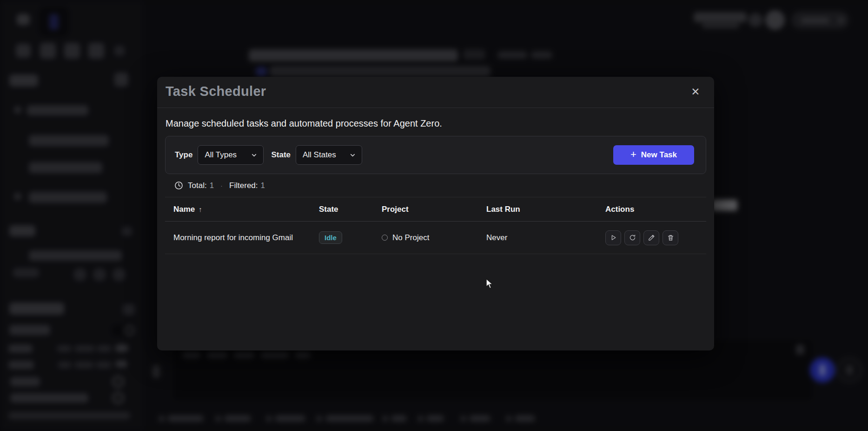 Image resolution: width=868 pixels, height=431 pixels. I want to click on sort-ascending-icon: ↑, so click(200, 209).